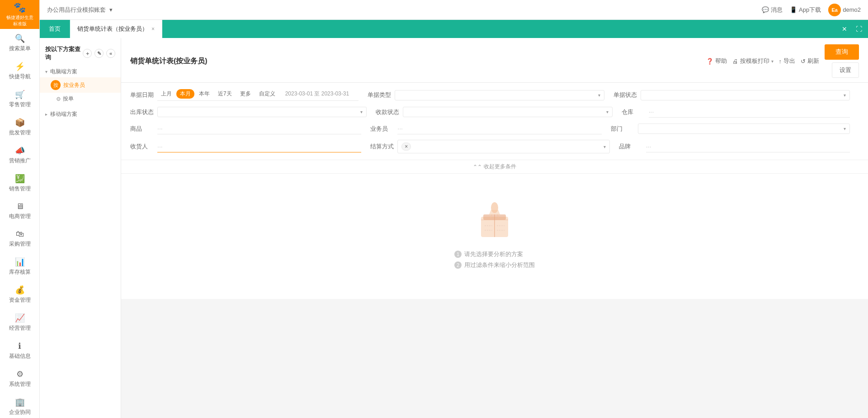 This screenshot has width=868, height=418. What do you see at coordinates (20, 405) in the screenshot?
I see `sidebar-item-enterprise: 🏢 企业协同` at bounding box center [20, 405].